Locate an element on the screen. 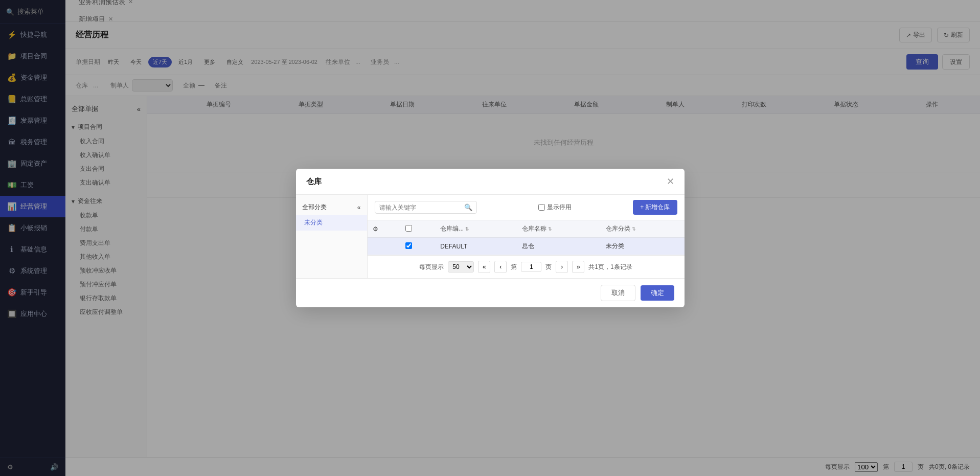 Image resolution: width=980 pixels, height=476 pixels. dialog-body: 全部分类 « 未分类 🔍 显示停用 + 新增仓库 is located at coordinates (490, 236).